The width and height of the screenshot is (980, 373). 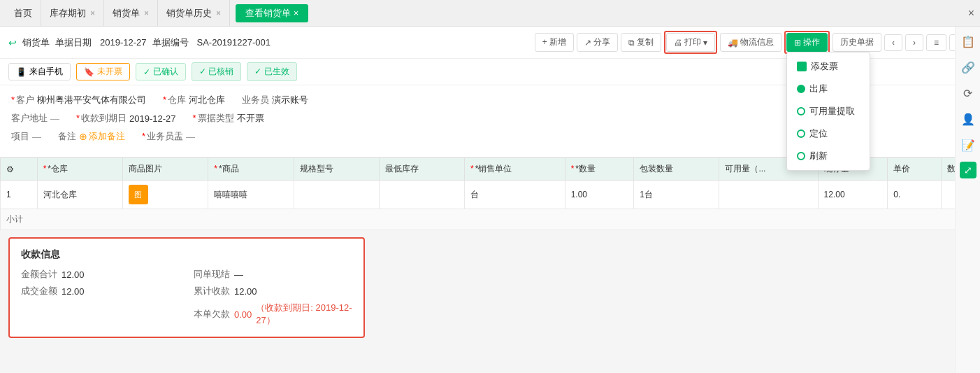 I want to click on col-spec: 规格型号, so click(x=336, y=169).